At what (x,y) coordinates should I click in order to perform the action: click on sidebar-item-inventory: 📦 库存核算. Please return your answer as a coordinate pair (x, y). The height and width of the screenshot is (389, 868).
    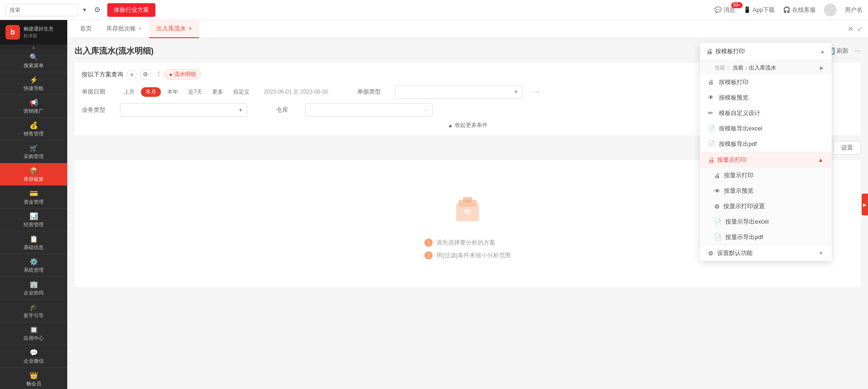
    Looking at the image, I should click on (34, 175).